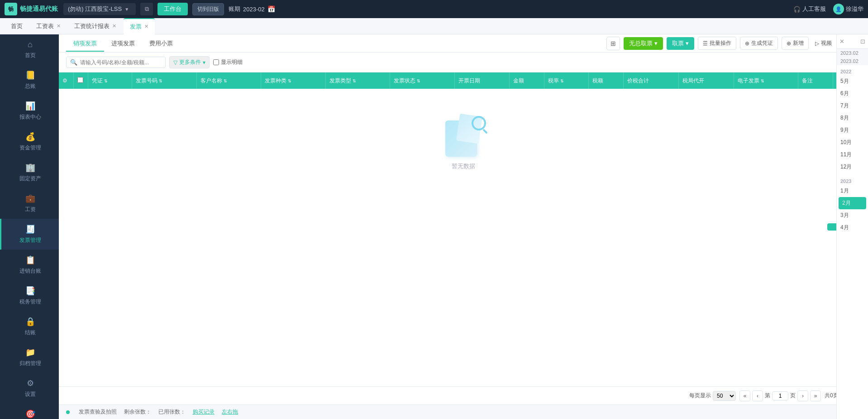  What do you see at coordinates (853, 130) in the screenshot?
I see `date-month-9: 9月` at bounding box center [853, 130].